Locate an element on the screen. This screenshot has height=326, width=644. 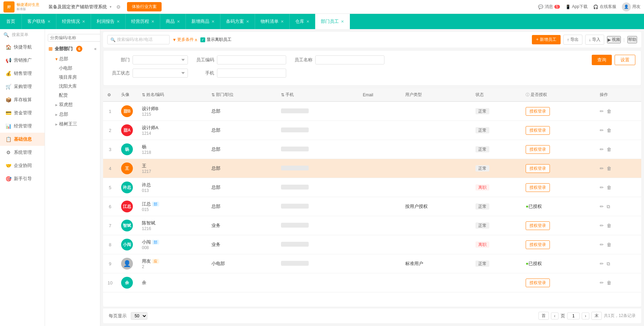
page-size-select: 50 is located at coordinates (139, 316).